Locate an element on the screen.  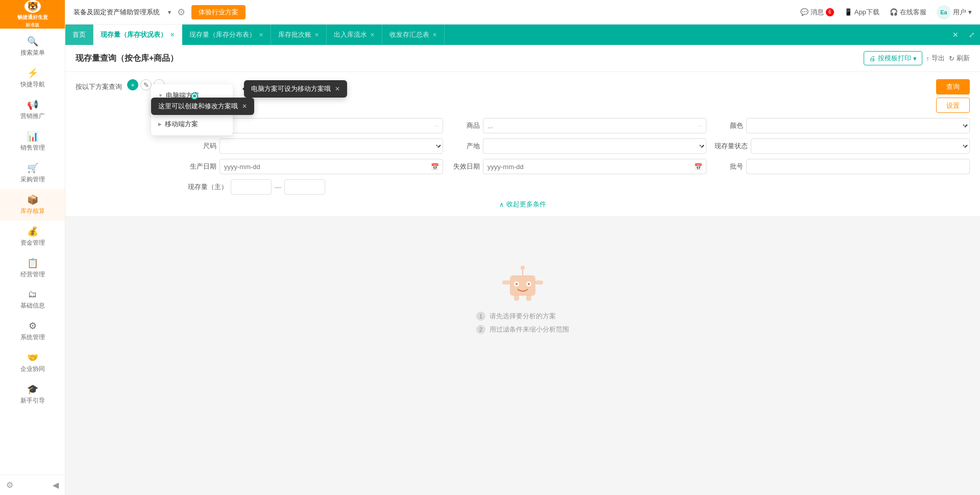
tab-home: 首页 is located at coordinates (80, 35).